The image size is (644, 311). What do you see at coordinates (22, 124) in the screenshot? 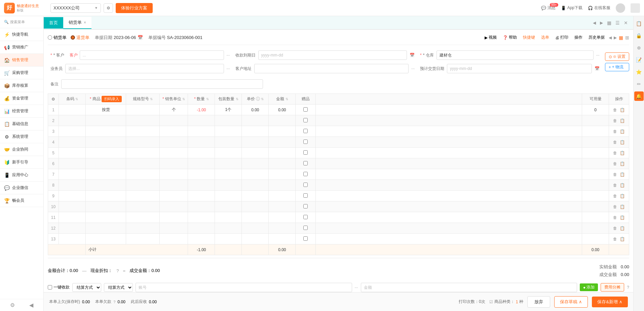
I see `sidebar-item-basicinfo: 📋 基础信息` at bounding box center [22, 124].